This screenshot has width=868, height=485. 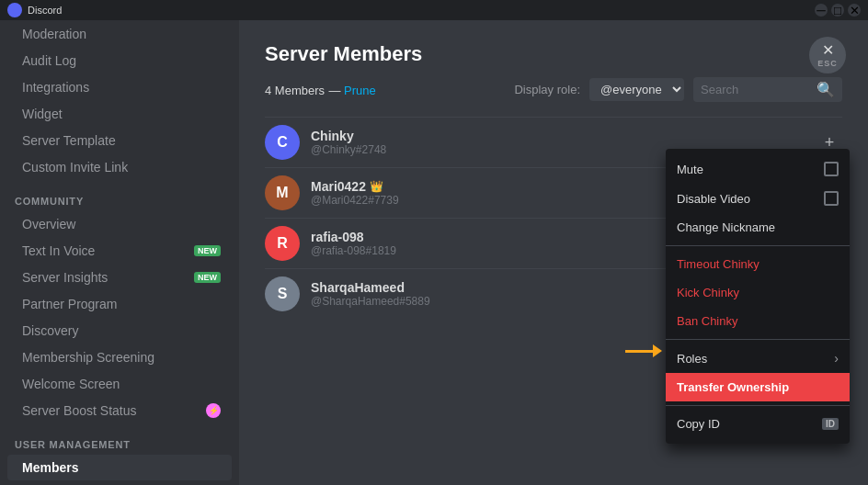 What do you see at coordinates (120, 411) in the screenshot?
I see `sidebar-item-server-boost: Server Boost Status ⚡` at bounding box center [120, 411].